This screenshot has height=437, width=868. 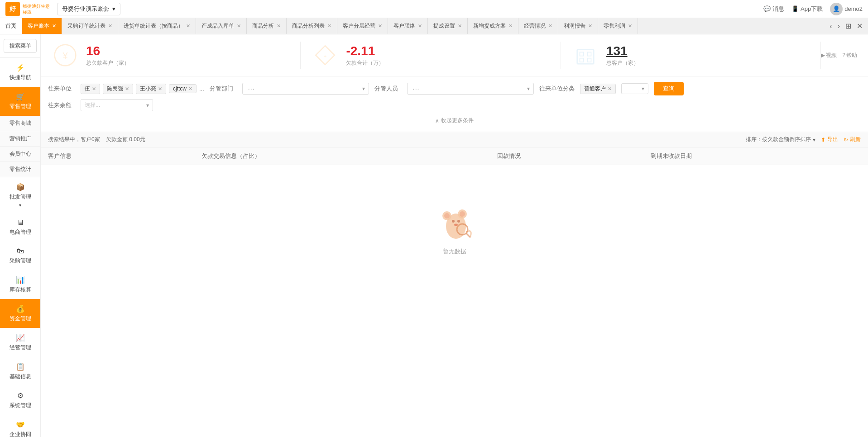 What do you see at coordinates (609, 89) in the screenshot?
I see `tag-close-category: ✕` at bounding box center [609, 89].